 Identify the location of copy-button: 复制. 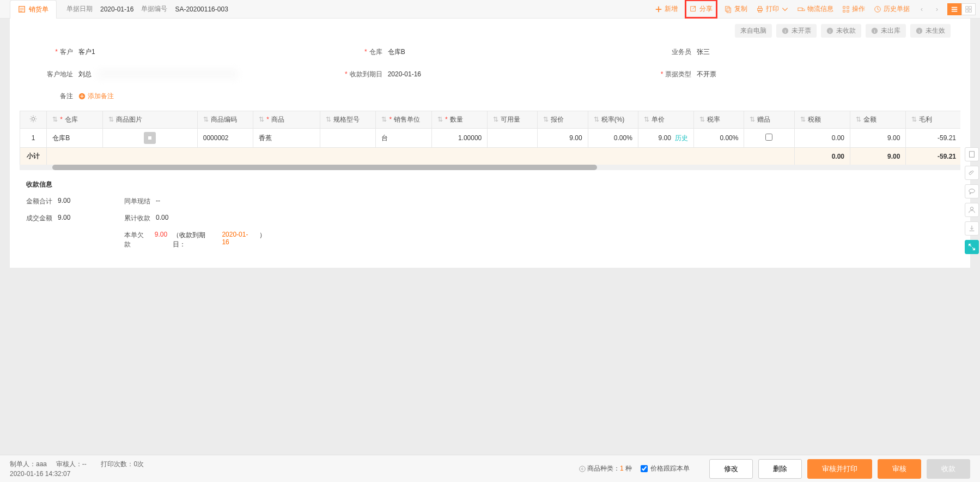
(736, 9).